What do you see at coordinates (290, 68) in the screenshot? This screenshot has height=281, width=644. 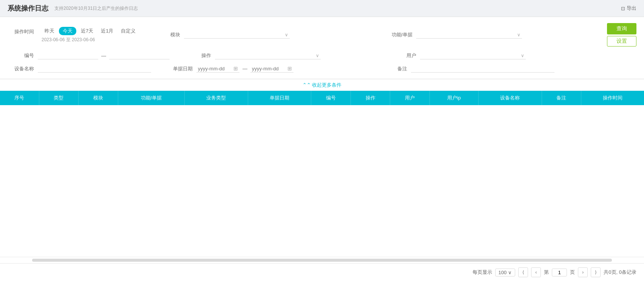 I see `calendar-to-icon: ⊞` at bounding box center [290, 68].